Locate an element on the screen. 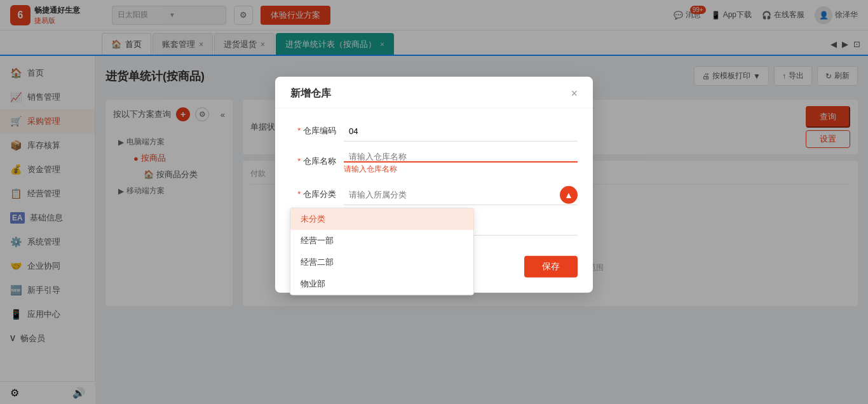 This screenshot has height=404, width=868. modal-body: 仓库编码 仓库名称 请输入仓库名称 仓库分类 ▲ is located at coordinates (434, 172).